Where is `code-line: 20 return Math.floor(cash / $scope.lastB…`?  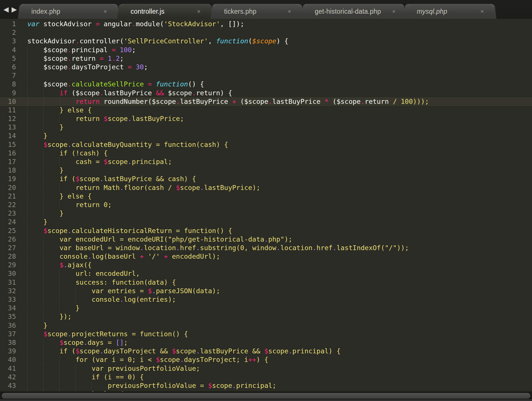 code-line: 20 return Math.floor(cash / $scope.lastB… is located at coordinates (266, 188).